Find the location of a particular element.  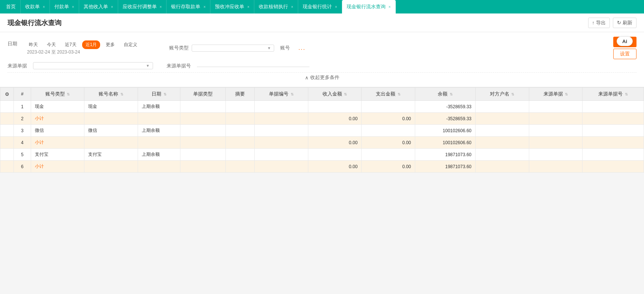

table-cell: 小计 is located at coordinates (57, 167).